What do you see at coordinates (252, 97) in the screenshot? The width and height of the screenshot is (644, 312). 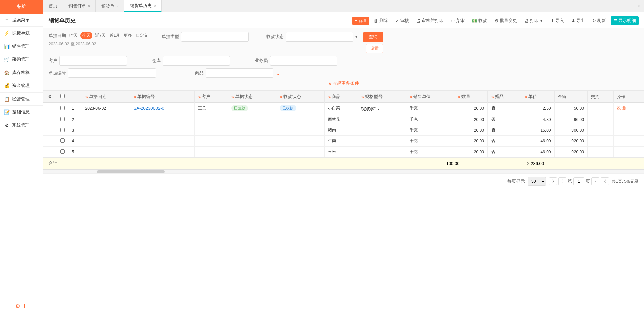 I see `col-doc-status: ⇅单据状态` at bounding box center [252, 97].